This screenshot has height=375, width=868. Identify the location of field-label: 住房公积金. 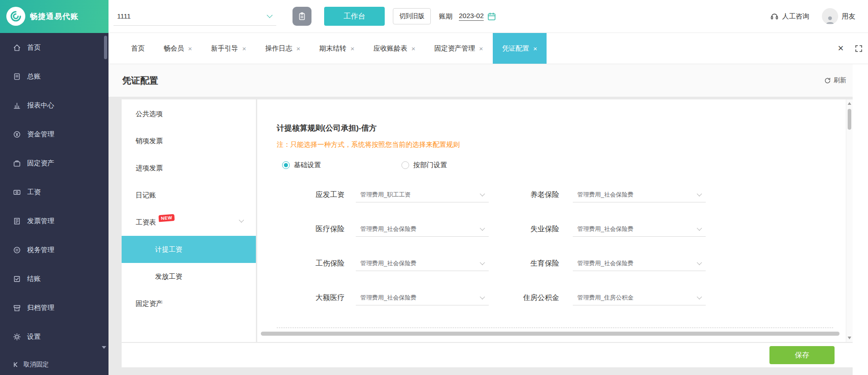
(532, 298).